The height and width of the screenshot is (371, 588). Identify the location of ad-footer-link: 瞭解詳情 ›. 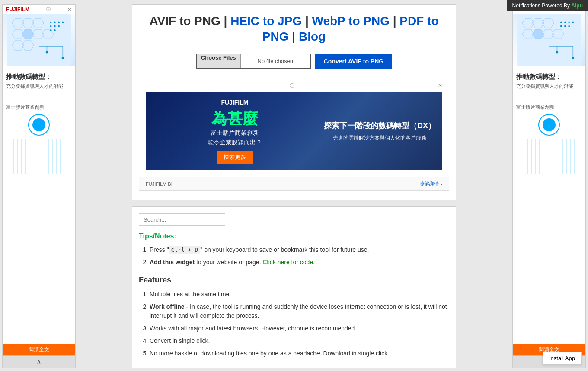
(431, 184).